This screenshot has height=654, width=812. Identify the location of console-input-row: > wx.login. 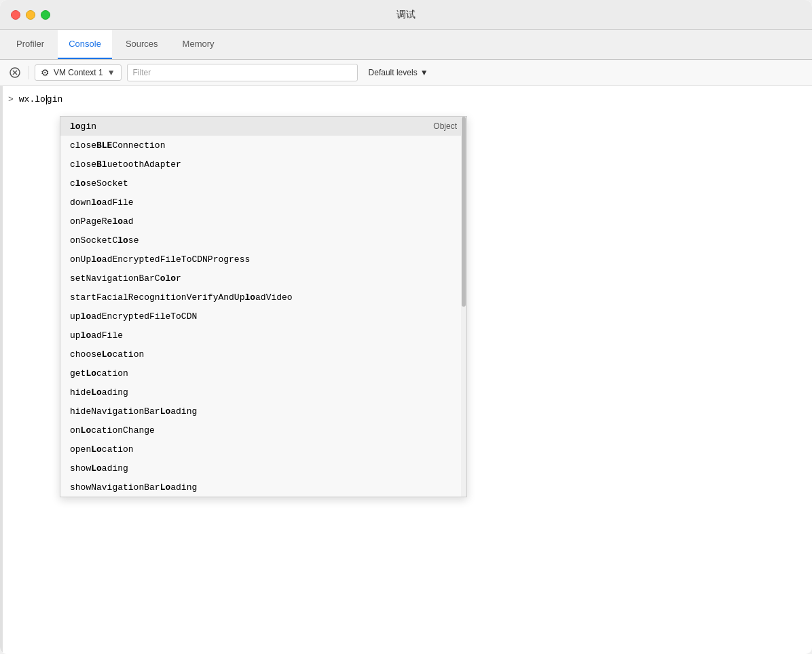
(406, 99).